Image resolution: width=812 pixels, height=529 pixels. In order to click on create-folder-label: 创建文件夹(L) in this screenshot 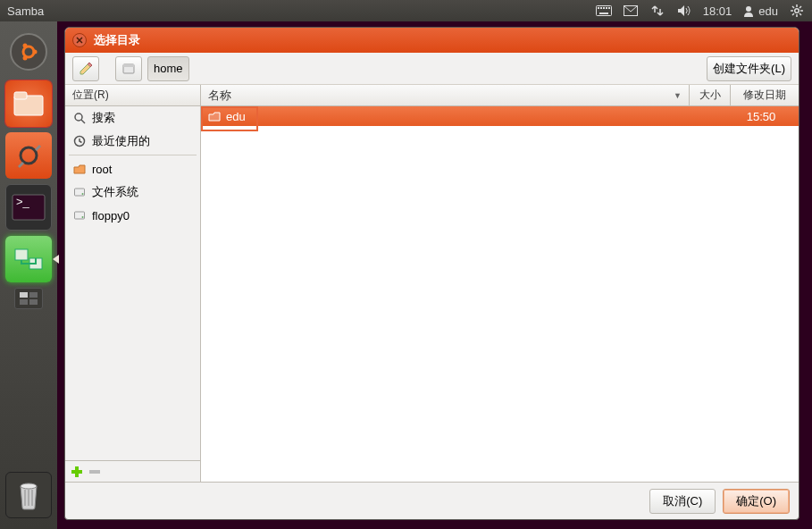, I will do `click(749, 69)`.